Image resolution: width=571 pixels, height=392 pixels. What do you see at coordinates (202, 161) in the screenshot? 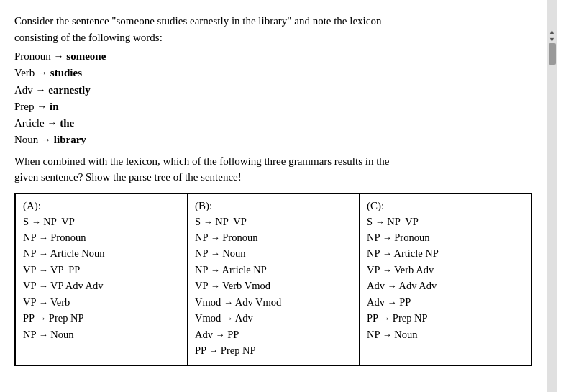
I see `question-line1: When combined with the lexicon, which of…` at bounding box center [202, 161].